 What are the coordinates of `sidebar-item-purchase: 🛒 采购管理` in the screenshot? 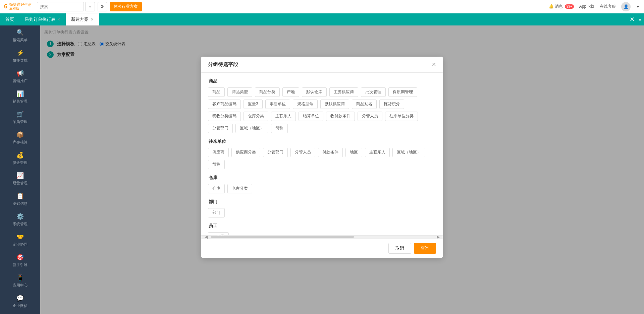 It's located at (20, 117).